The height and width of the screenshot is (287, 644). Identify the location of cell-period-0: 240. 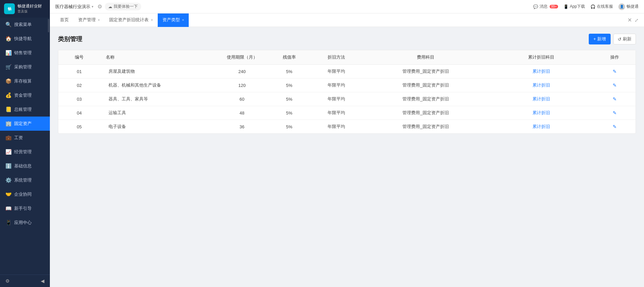
(242, 71).